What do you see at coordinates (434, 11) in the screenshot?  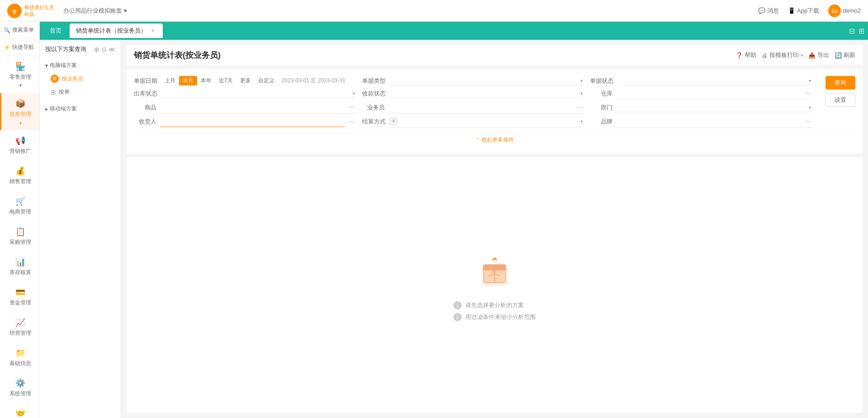 I see `top-header: 畅捷通好生意 标版 办公用品行业模拟账套 ▾ 💬 消息 📱 App下载 Ea d…` at bounding box center [434, 11].